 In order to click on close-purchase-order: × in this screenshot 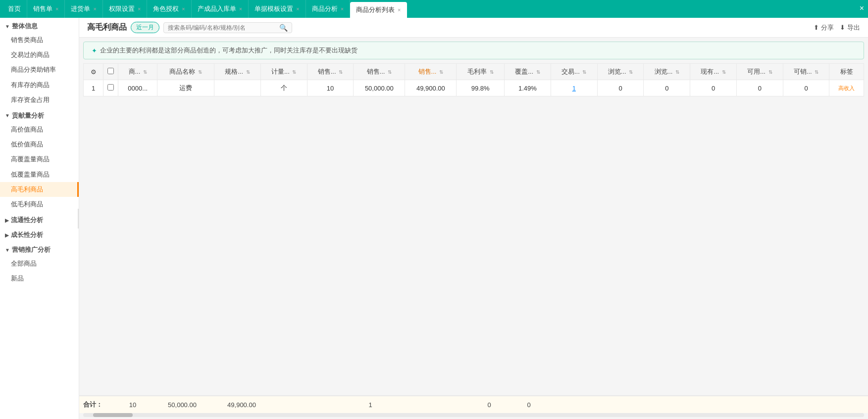, I will do `click(95, 9)`.